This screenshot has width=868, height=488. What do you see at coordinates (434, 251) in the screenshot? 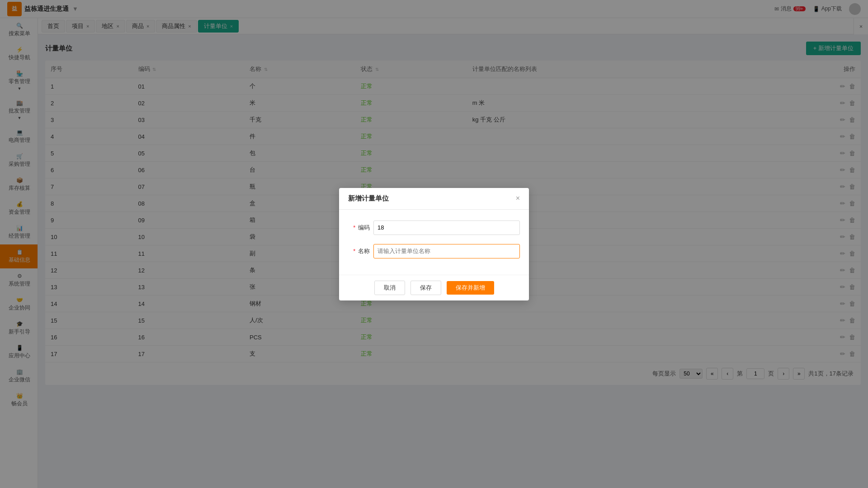
I see `form-row-name: * 名称` at bounding box center [434, 251].